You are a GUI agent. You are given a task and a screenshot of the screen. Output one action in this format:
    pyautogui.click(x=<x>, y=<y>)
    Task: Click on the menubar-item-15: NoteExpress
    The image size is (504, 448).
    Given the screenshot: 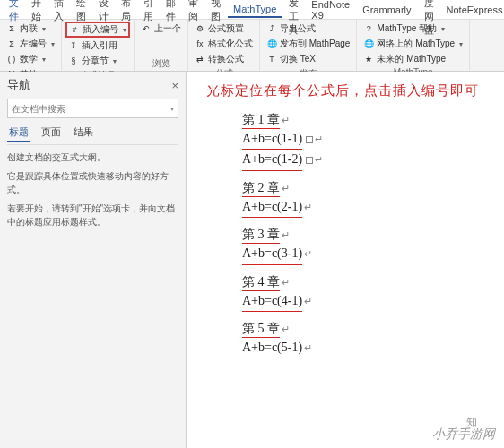 What is the action you would take?
    pyautogui.click(x=473, y=10)
    